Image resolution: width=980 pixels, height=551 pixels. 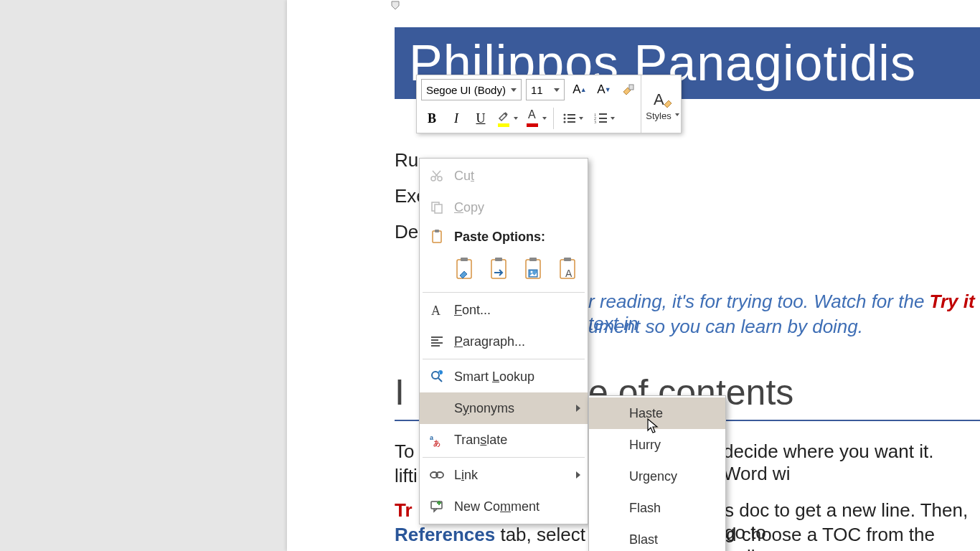 I want to click on body-fragment: Tr, so click(x=403, y=511).